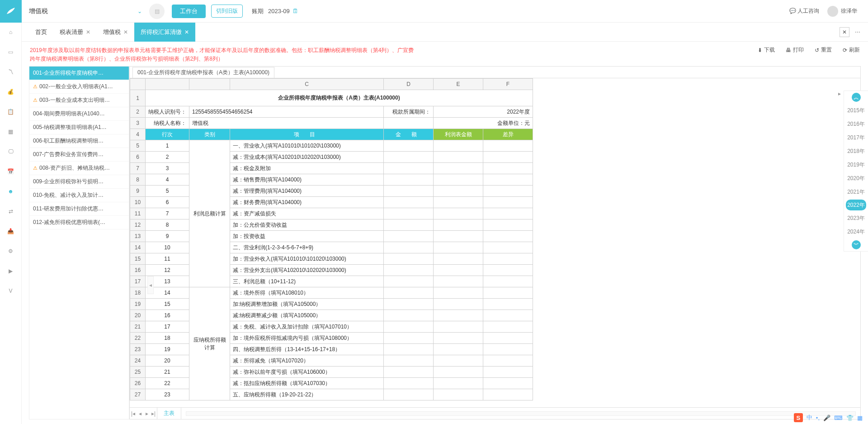  Describe the element at coordinates (296, 11) in the screenshot. I see `calendar-icon: 🗓` at that location.